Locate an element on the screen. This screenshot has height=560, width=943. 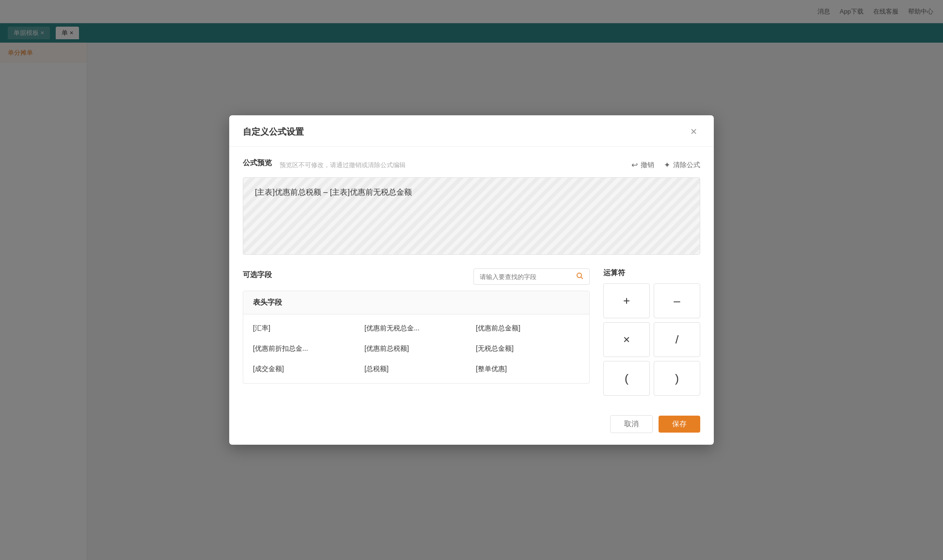
operator-button: ( is located at coordinates (627, 378).